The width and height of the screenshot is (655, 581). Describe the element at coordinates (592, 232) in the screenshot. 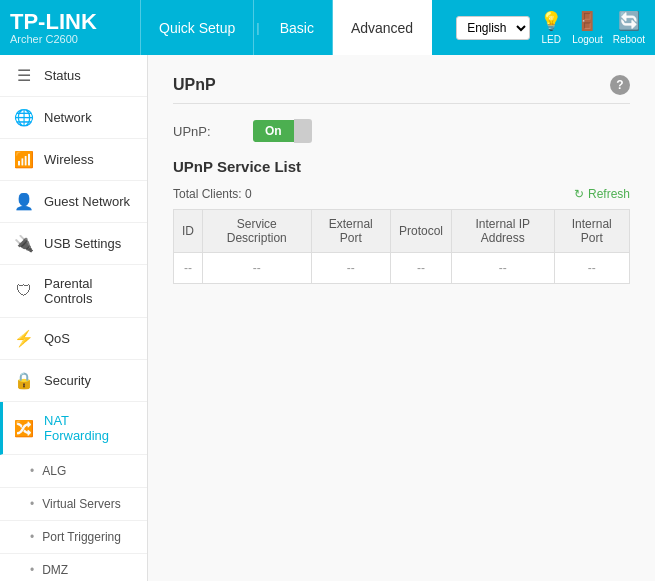

I see `col-internal-port: Internal Port` at that location.